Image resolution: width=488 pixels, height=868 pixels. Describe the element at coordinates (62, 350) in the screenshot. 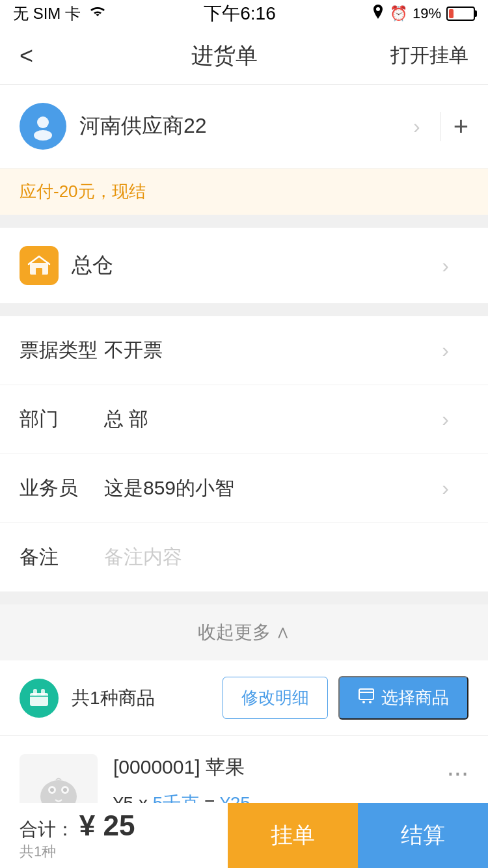

I see `invoice-label: 票据类型` at that location.